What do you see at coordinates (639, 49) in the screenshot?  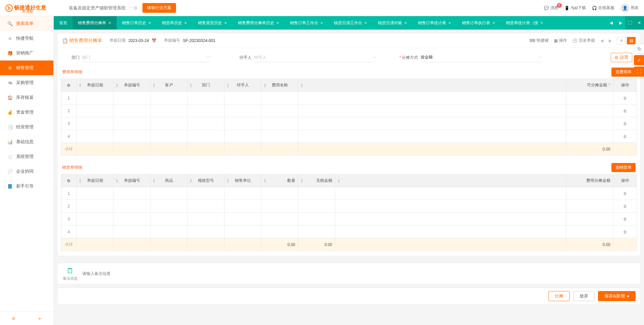 I see `attachment-icon: 📎` at bounding box center [639, 49].